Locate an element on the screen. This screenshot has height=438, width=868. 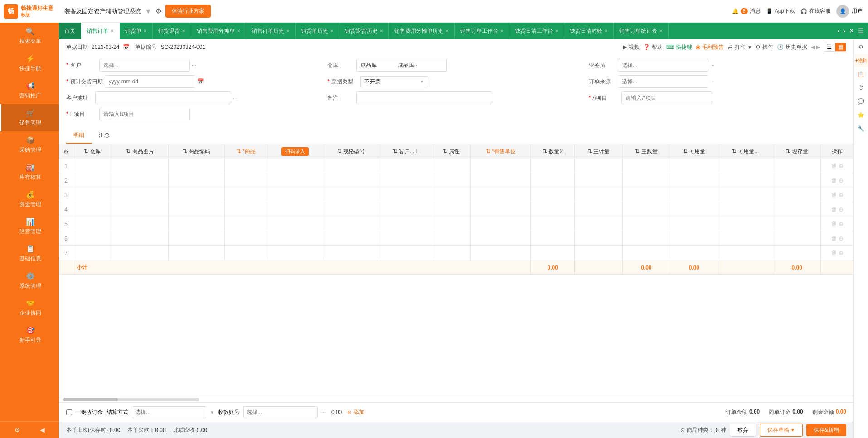
copy-row-4: ⊕ is located at coordinates (841, 209).